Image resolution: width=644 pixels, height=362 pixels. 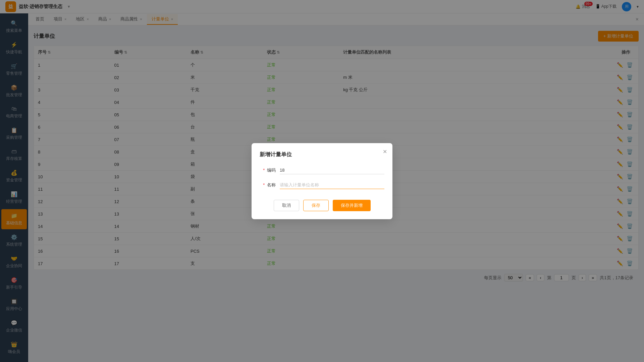 I want to click on save-button: 保存, so click(x=316, y=205).